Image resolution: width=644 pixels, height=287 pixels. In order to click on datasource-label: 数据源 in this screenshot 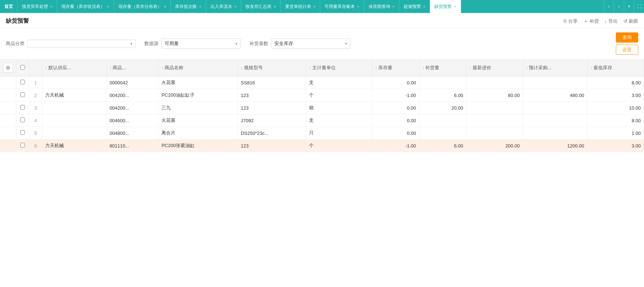, I will do `click(152, 44)`.